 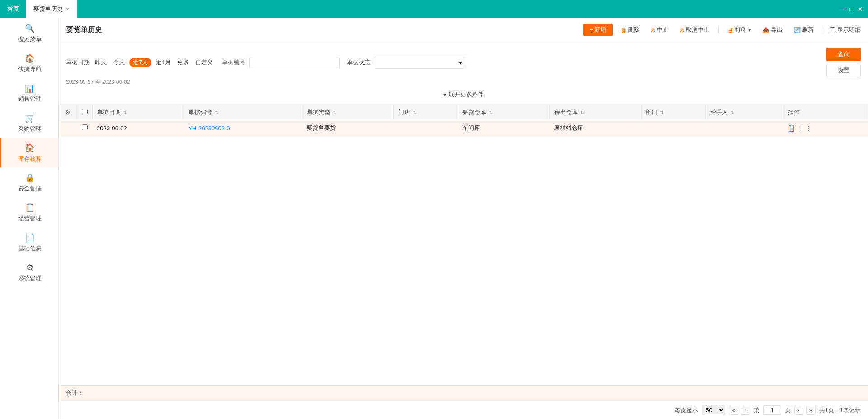 I want to click on next-page-btn: ›, so click(x=798, y=410).